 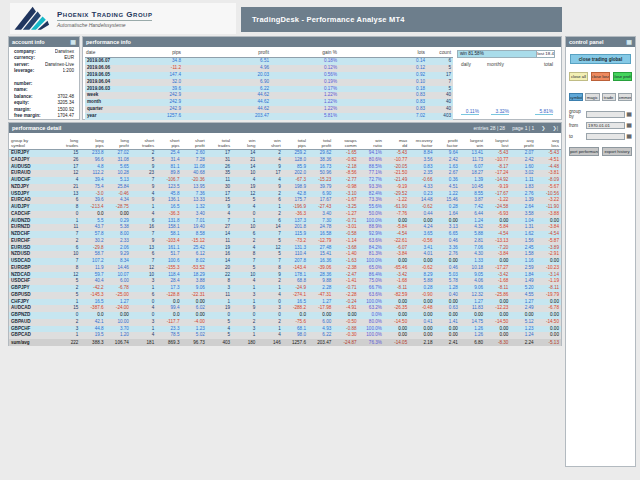 What do you see at coordinates (296, 254) in the screenshot?
I see `table-cell: 110.4` at bounding box center [296, 254].